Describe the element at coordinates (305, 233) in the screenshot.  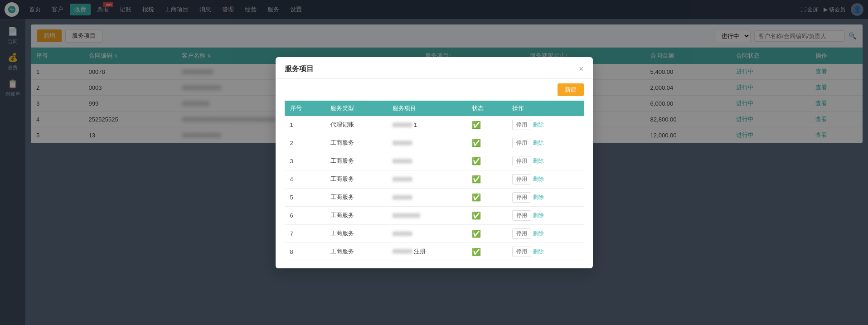
I see `modal-cell-seq: 7` at that location.